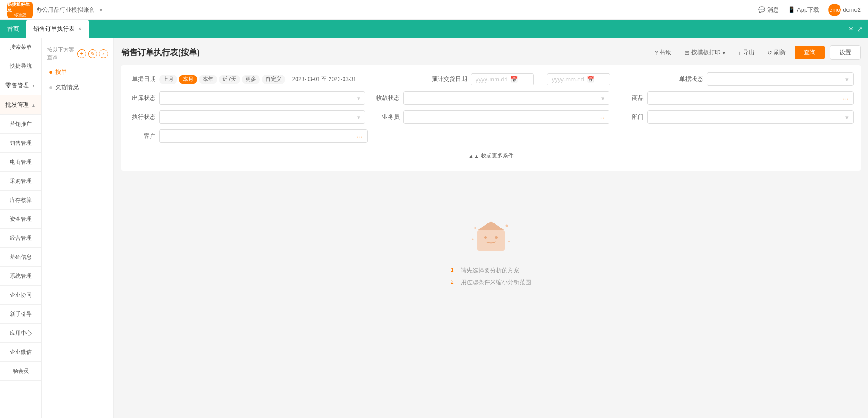 The width and height of the screenshot is (868, 418). Describe the element at coordinates (809, 10) in the screenshot. I see `header-right: 💬 消息 📱 App下载 demo2 demo2` at that location.